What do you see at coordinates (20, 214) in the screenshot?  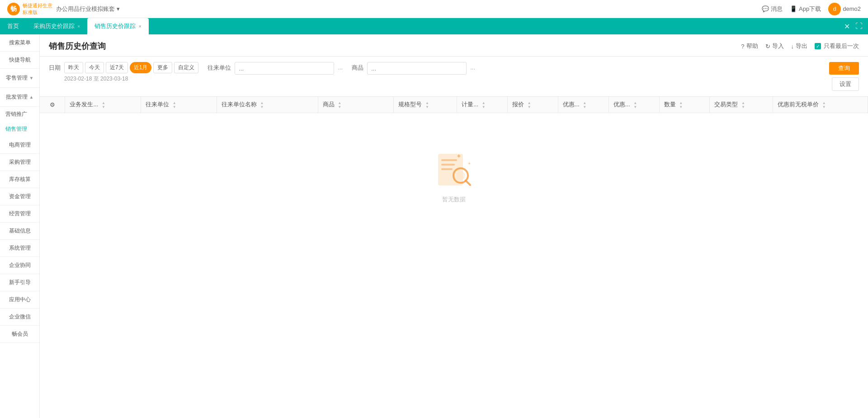 I see `sidebar-item-operations: 经营管理` at bounding box center [20, 214].